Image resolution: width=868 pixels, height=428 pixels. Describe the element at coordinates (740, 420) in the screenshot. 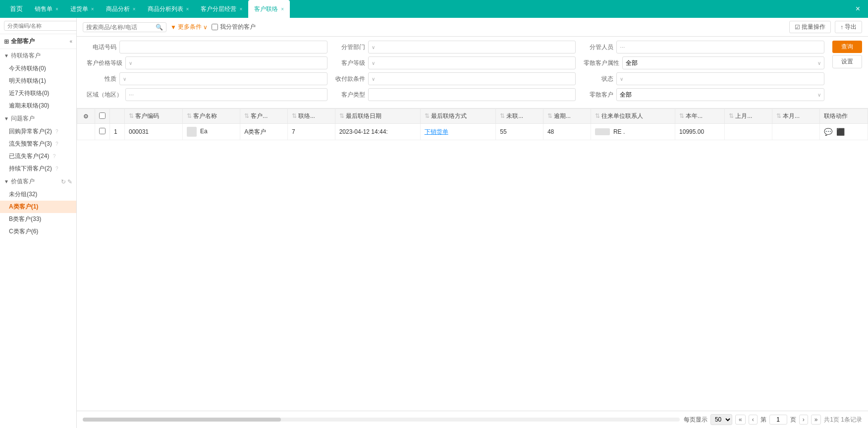

I see `first-page-button: «` at that location.